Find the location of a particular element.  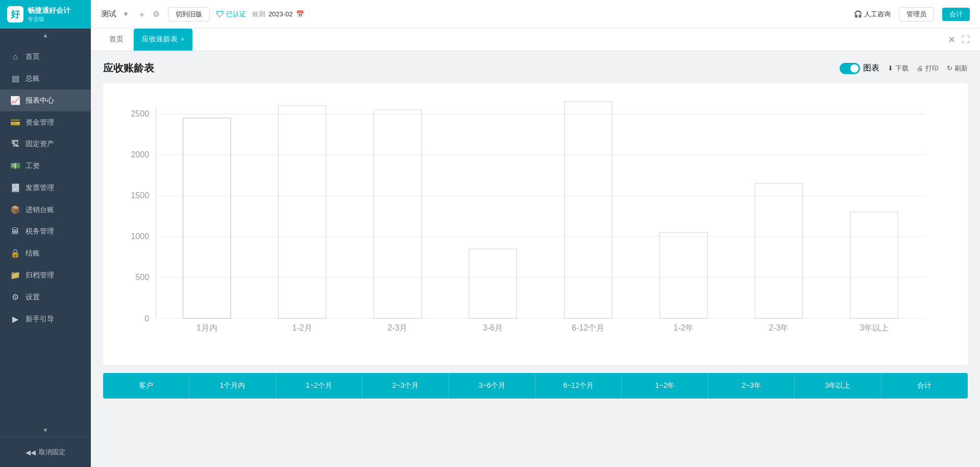

sidebar-label-settings: 设置 is located at coordinates (33, 297).